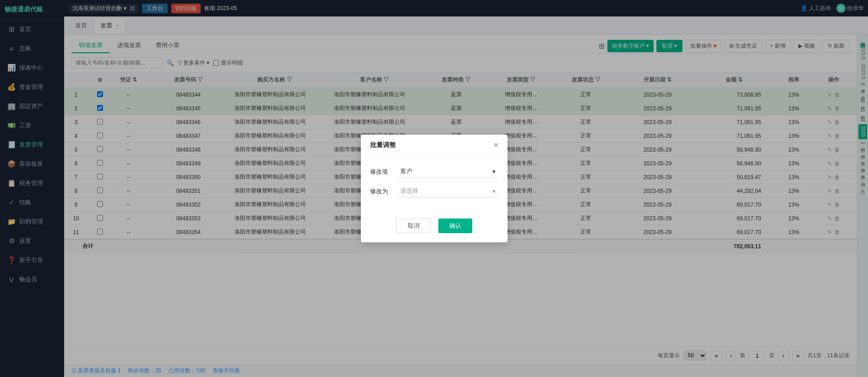 This screenshot has height=377, width=868. What do you see at coordinates (434, 171) in the screenshot?
I see `modify-field-row: 修改项 客户 ▾` at bounding box center [434, 171].